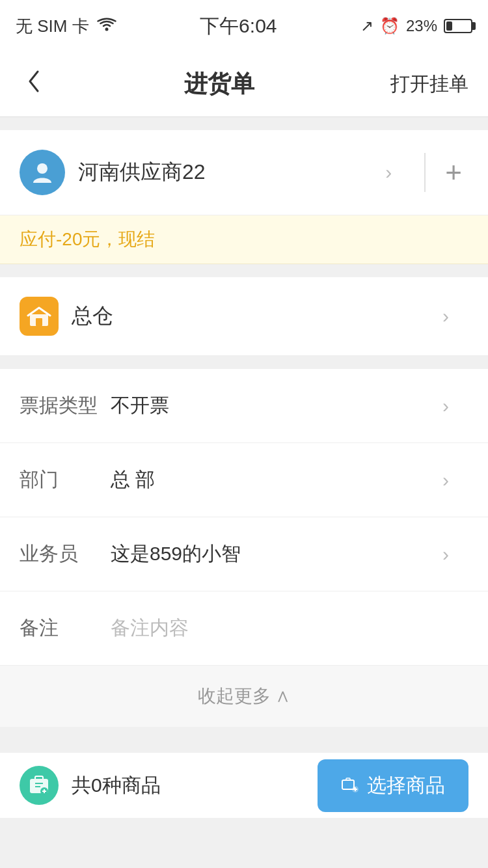 This screenshot has height=868, width=488. I want to click on carrier-label: 无 SIM 卡, so click(52, 26).